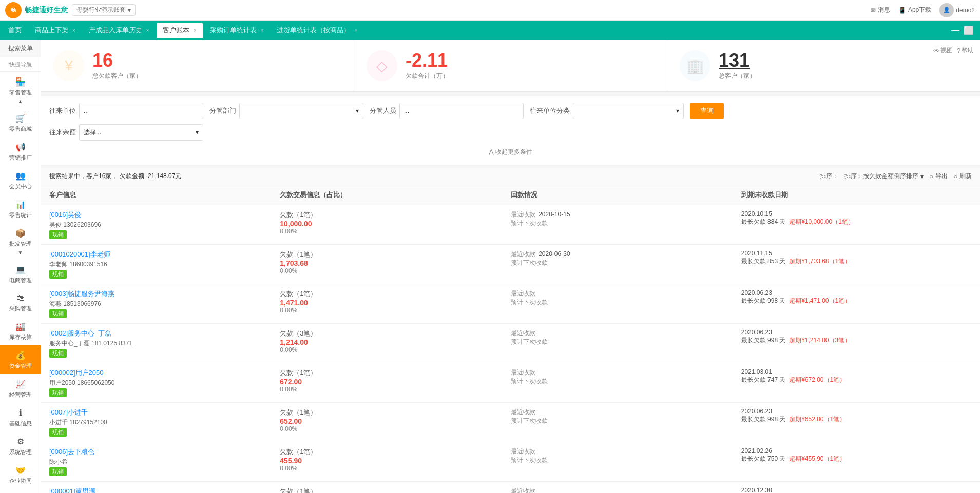  What do you see at coordinates (164, 373) in the screenshot?
I see `customer-name: [000002]用户2050` at bounding box center [164, 373].